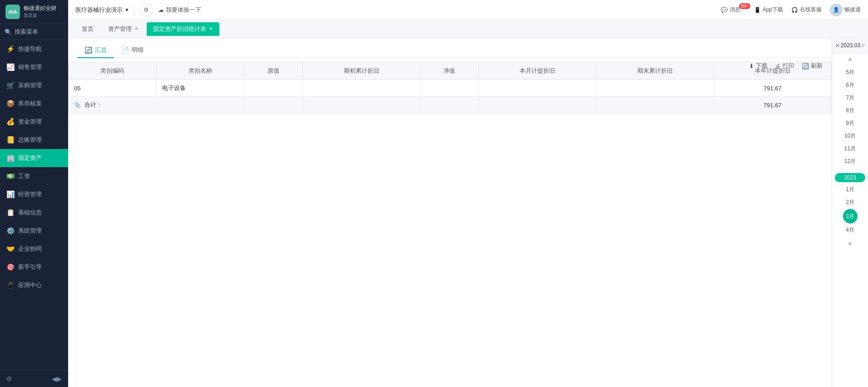 The image size is (868, 387). What do you see at coordinates (850, 85) in the screenshot?
I see `month-6: 6月` at bounding box center [850, 85].